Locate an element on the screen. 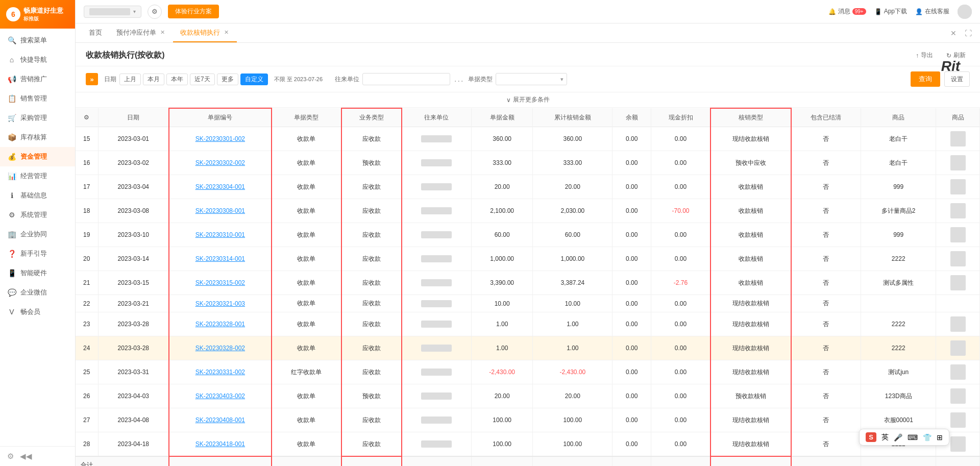  bill-no-link: SK-20230418-001 is located at coordinates (220, 444).